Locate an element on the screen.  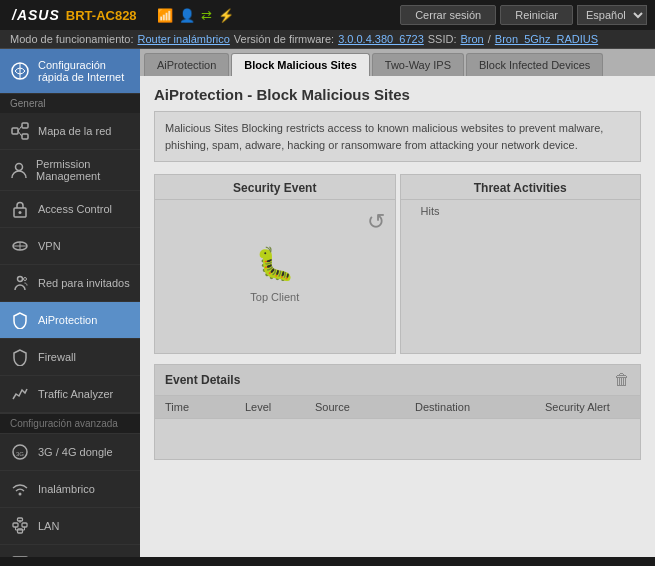
tab-aiprotection: AiProtection is located at coordinates (186, 64).